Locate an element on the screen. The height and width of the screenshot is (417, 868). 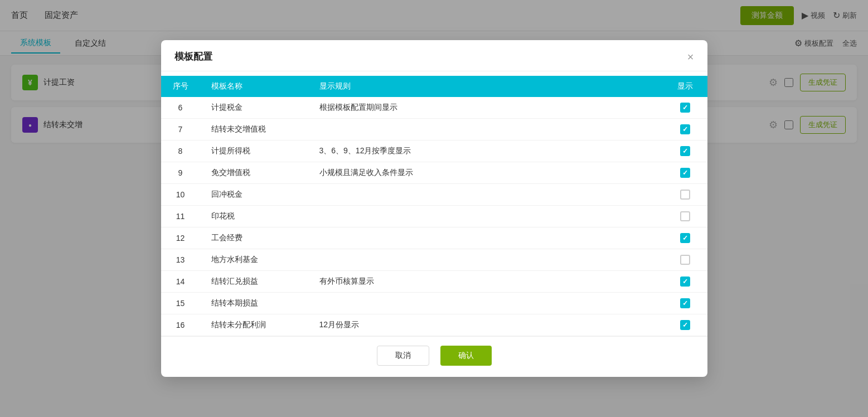
row-id: 15 is located at coordinates (181, 303).